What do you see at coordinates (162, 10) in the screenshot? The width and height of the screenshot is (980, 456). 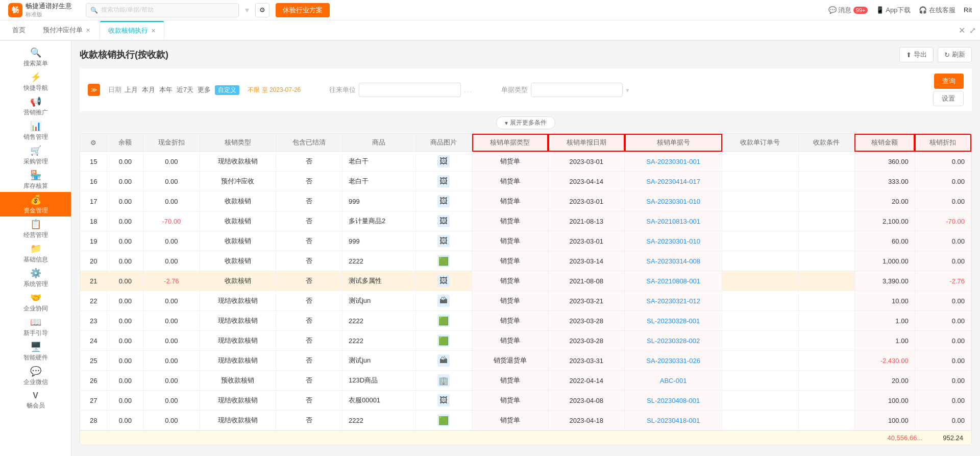 I see `top-search-bar: 🔍 搜索功能/单据/帮助` at bounding box center [162, 10].